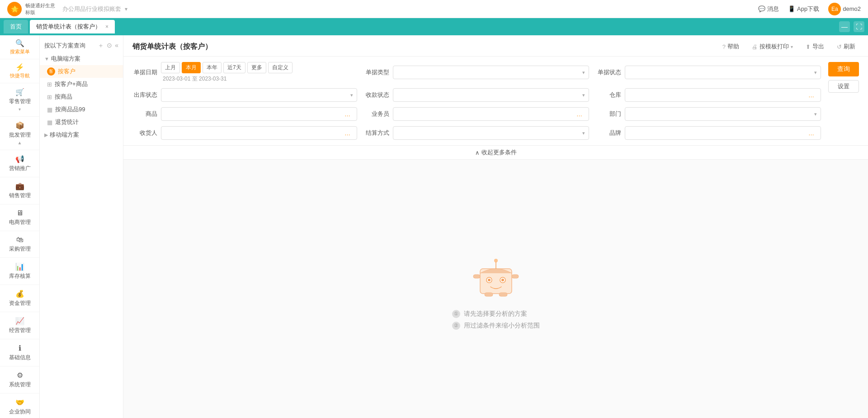 The height and width of the screenshot is (418, 868). Describe the element at coordinates (709, 72) in the screenshot. I see `status-filter-cell: 单据状态 ▾` at that location.